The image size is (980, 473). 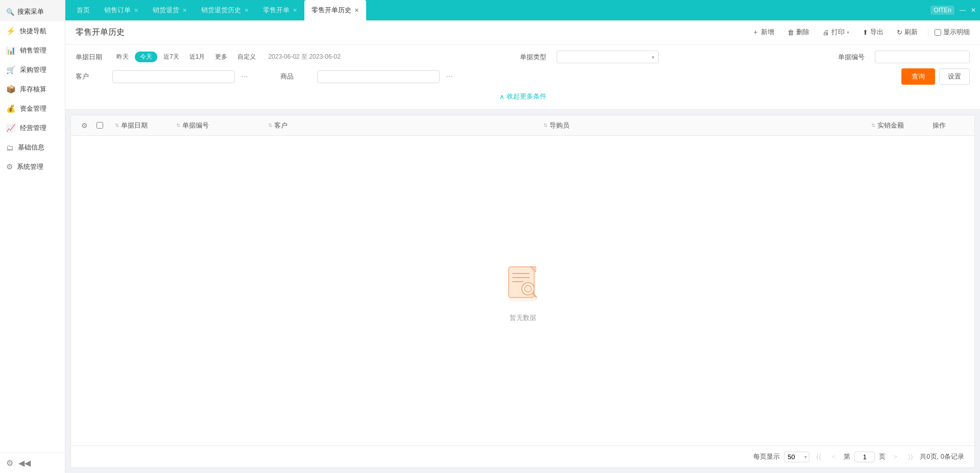 I want to click on sidebar-item-label: 销售管理, so click(x=33, y=51).